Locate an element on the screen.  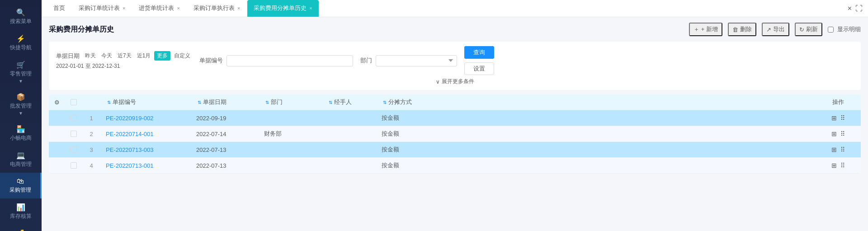
sidebar-item-retail: 🛒 零售管理 ▼ is located at coordinates (21, 72).